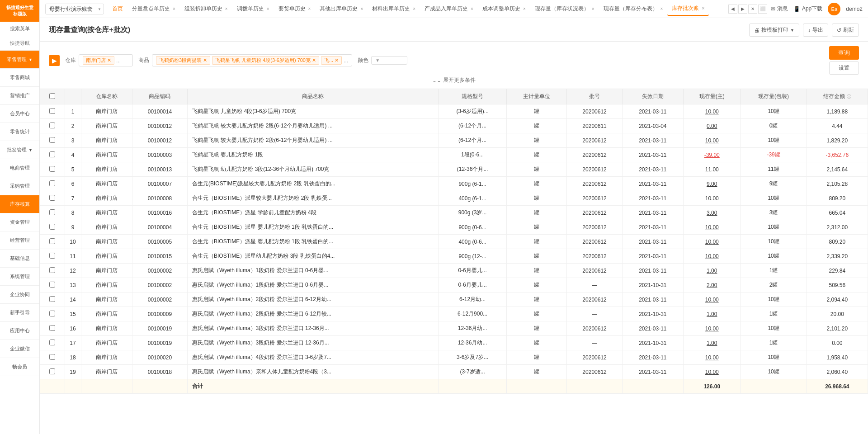  Describe the element at coordinates (753, 9) in the screenshot. I see `nav-close-btn: ✕` at that location.